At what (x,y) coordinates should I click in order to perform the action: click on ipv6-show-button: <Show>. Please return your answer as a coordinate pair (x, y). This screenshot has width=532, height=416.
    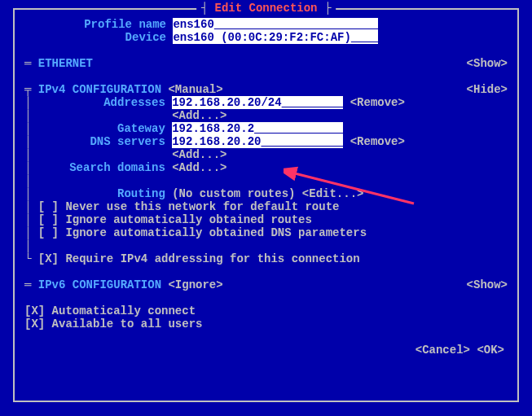
    Looking at the image, I should click on (487, 285).